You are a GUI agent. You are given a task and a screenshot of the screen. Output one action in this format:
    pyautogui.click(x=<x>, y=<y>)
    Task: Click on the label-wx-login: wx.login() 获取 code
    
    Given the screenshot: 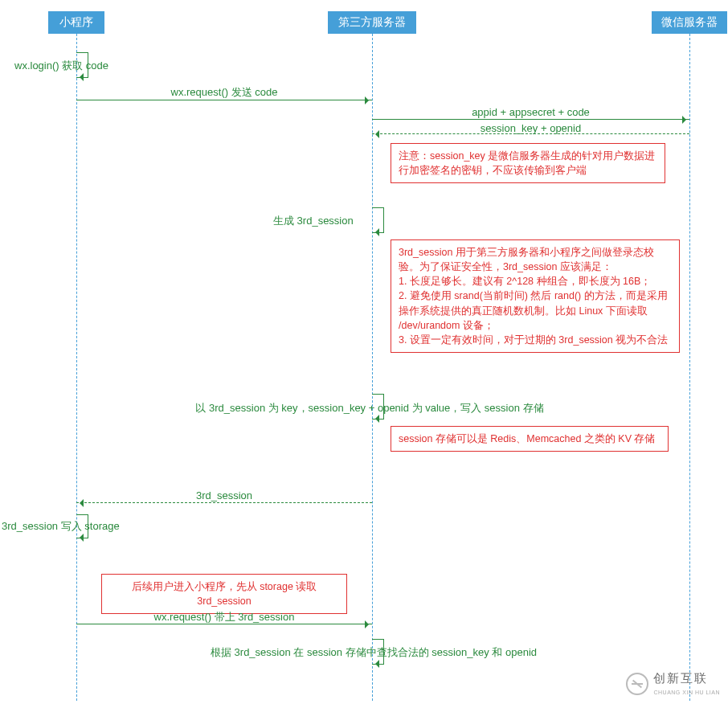 What is the action you would take?
    pyautogui.click(x=87, y=66)
    